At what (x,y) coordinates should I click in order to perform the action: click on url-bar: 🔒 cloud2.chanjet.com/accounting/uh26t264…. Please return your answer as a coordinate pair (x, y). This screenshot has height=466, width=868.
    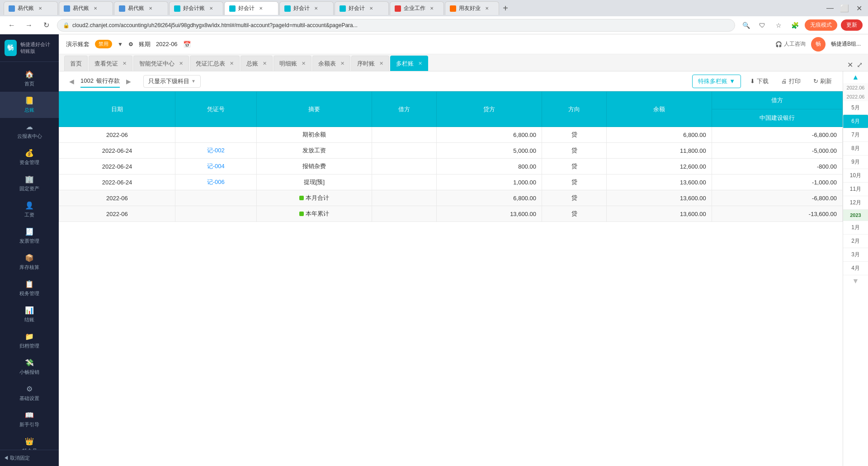
    Looking at the image, I should click on (396, 25).